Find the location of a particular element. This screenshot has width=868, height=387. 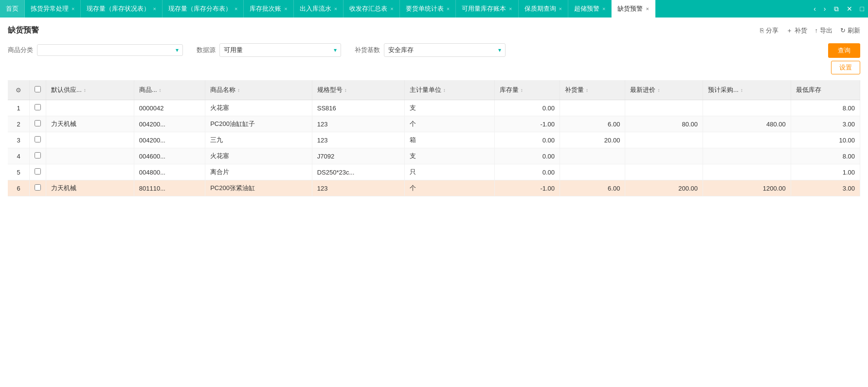

nav-prev-button: ‹ is located at coordinates (814, 9).